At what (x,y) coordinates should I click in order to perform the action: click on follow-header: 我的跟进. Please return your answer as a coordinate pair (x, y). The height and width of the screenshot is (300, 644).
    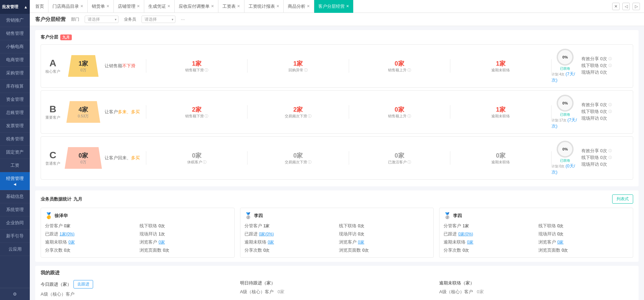
    Looking at the image, I should click on (337, 273).